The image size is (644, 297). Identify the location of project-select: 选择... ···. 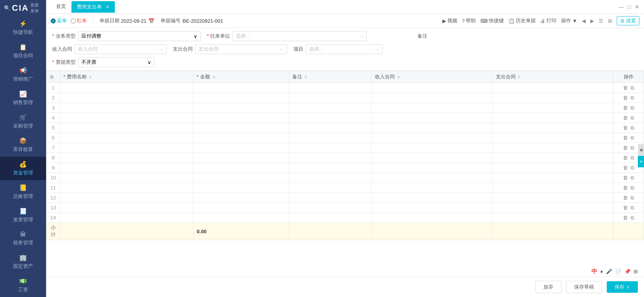
(344, 49).